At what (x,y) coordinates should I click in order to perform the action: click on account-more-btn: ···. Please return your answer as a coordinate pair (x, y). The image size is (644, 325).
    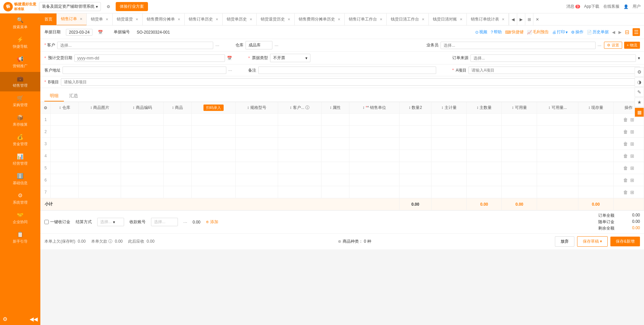
    Looking at the image, I should click on (185, 222).